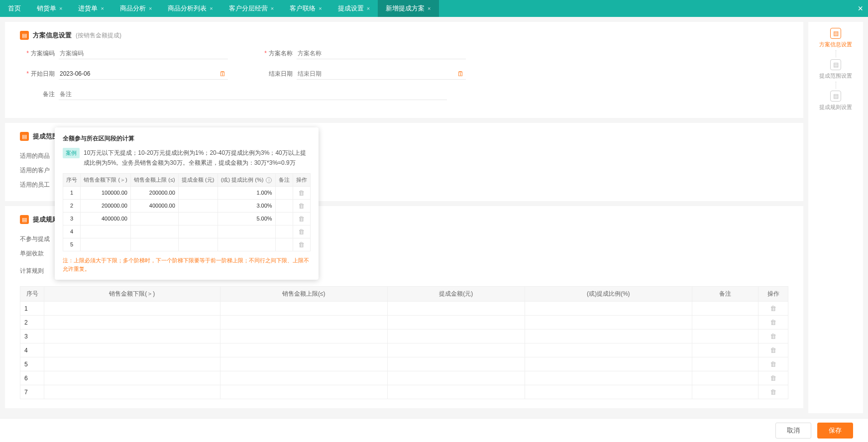  What do you see at coordinates (404, 323) in the screenshot?
I see `table-row: 2🗑` at bounding box center [404, 323].